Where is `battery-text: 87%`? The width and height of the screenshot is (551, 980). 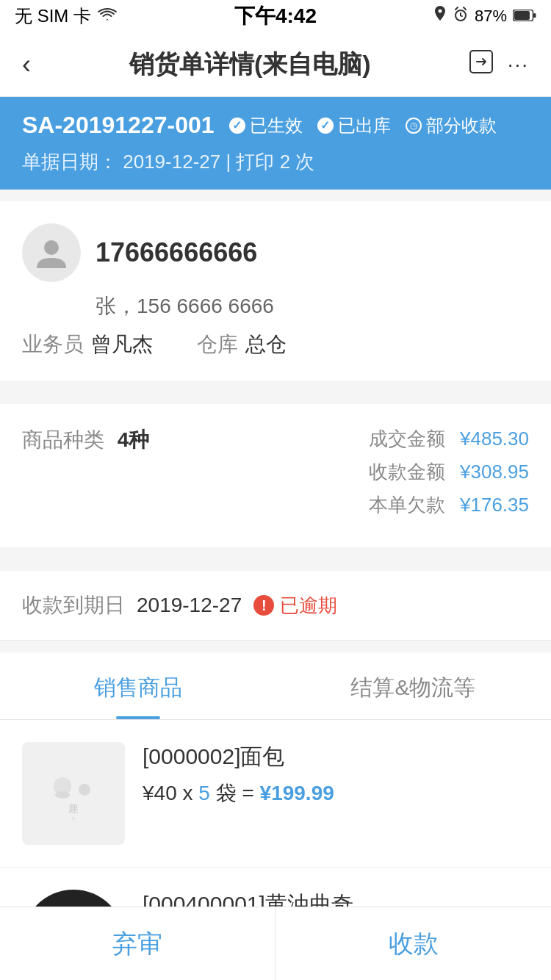
battery-text: 87% is located at coordinates (491, 16).